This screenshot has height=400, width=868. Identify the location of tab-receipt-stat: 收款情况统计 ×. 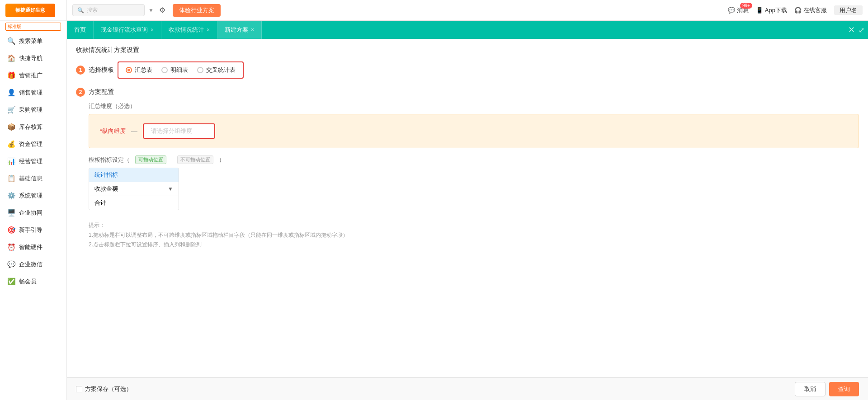
(189, 30).